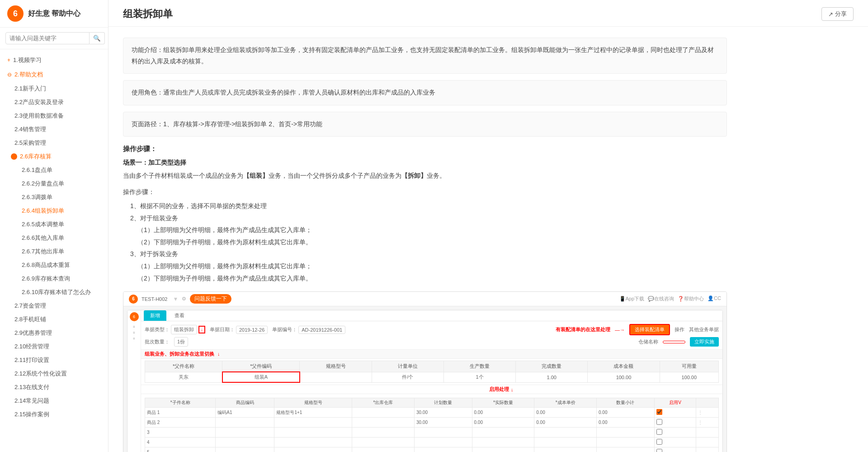  I want to click on sc-bot-row1: 商品 1 编码A1 规格型号1+1 30.00 0.00 0.00 0.00, so click(432, 413).